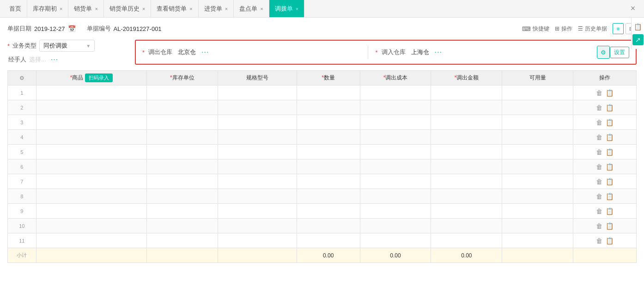 The height and width of the screenshot is (293, 644). I want to click on delete-icon-7: 🗑, so click(599, 182).